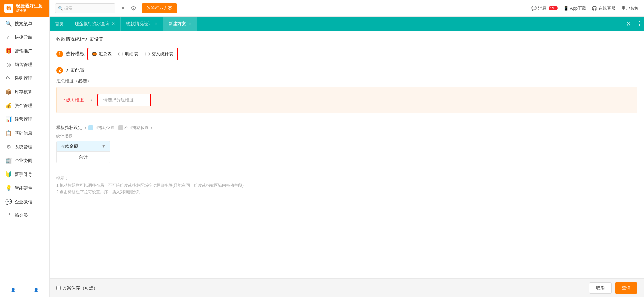 The image size is (644, 297). I want to click on tab-close-bank-flow: ✕, so click(113, 24).